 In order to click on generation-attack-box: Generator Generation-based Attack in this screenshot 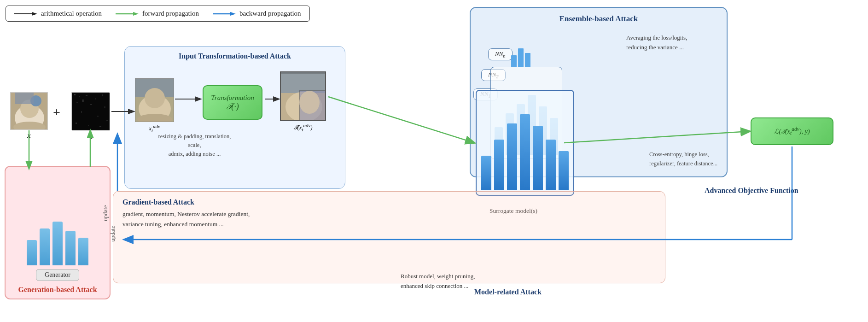, I will do `click(58, 233)`.